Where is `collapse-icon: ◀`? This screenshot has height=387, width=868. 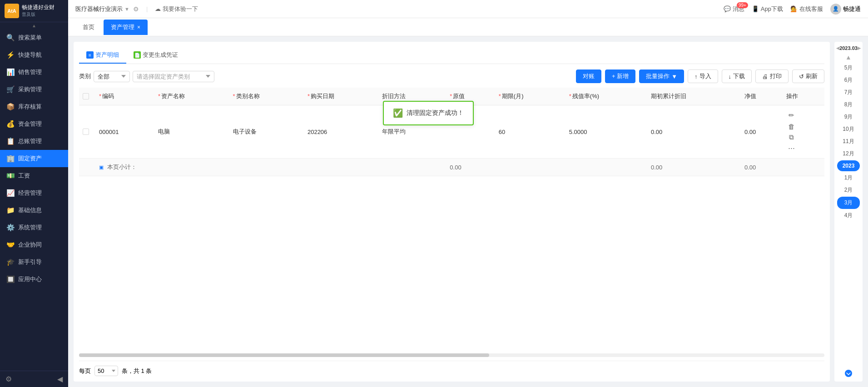 collapse-icon: ◀ is located at coordinates (60, 379).